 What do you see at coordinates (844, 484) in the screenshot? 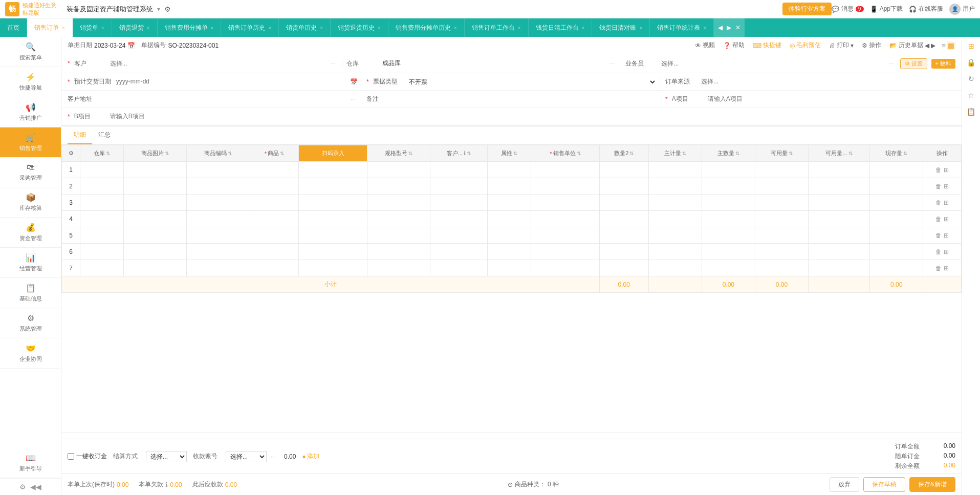
I see `discard-btn: 放弃` at bounding box center [844, 484].